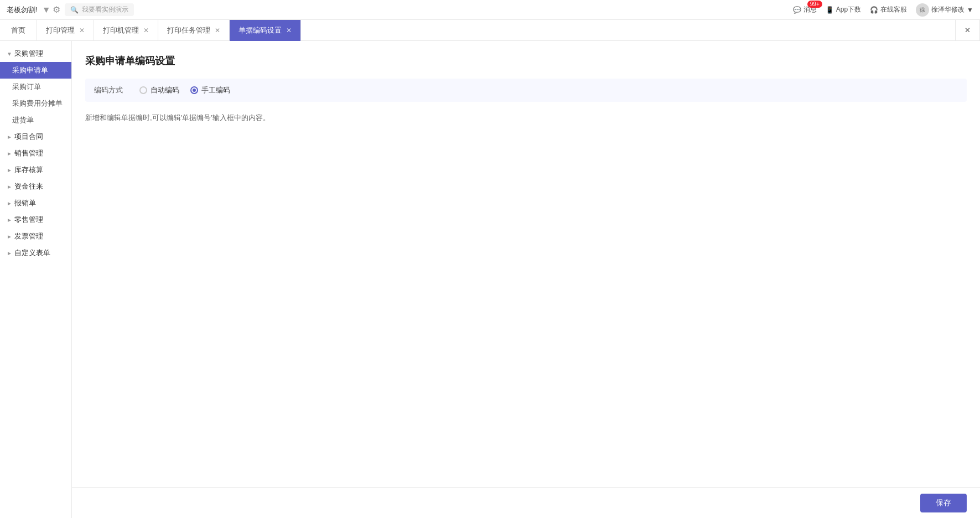 Image resolution: width=980 pixels, height=518 pixels. What do you see at coordinates (100, 10) in the screenshot?
I see `search-bar: 🔍 我要看实例演示` at bounding box center [100, 10].